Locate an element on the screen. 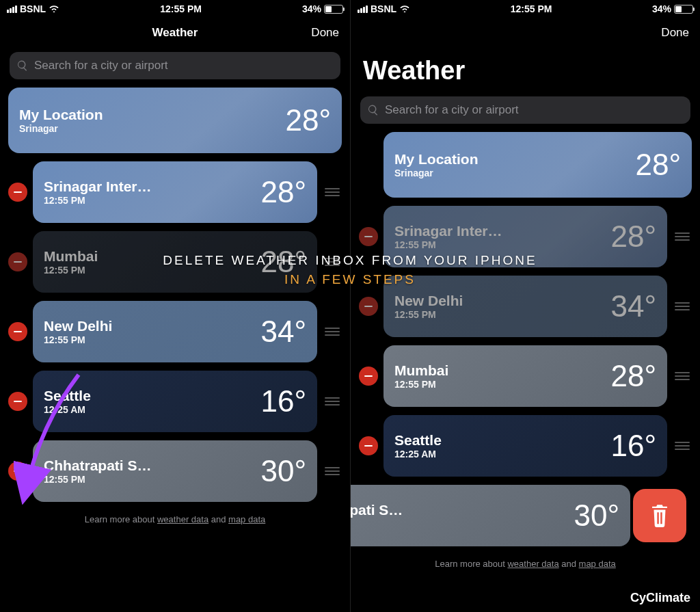 This screenshot has height=612, width=700. city-card: Chhatrapati S…12:55 PM 30° is located at coordinates (175, 471).